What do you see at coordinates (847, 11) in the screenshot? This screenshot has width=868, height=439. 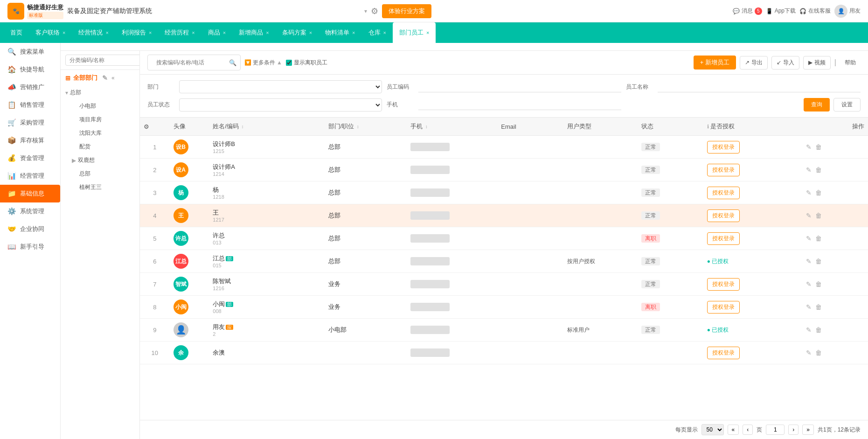 I see `user-action: 👤 用友` at bounding box center [847, 11].